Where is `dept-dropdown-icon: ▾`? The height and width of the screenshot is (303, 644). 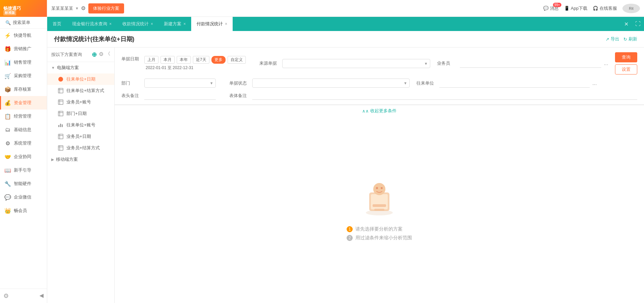 dept-dropdown-icon: ▾ is located at coordinates (212, 83).